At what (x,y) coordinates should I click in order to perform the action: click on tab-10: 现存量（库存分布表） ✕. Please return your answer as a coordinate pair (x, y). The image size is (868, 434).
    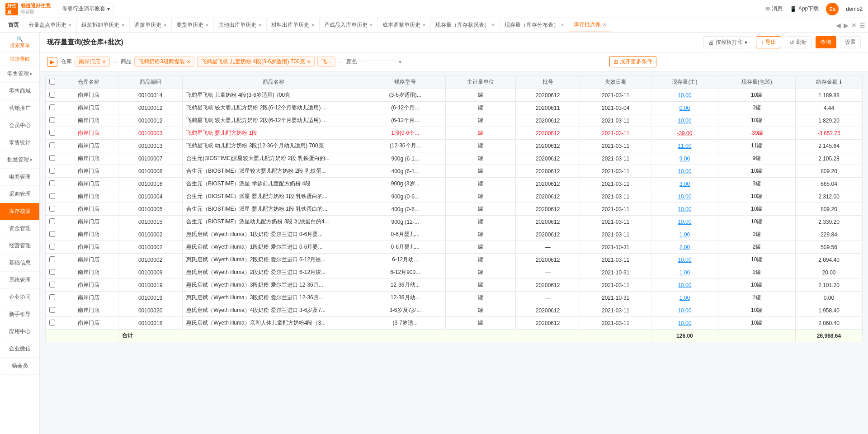
    Looking at the image, I should click on (534, 25).